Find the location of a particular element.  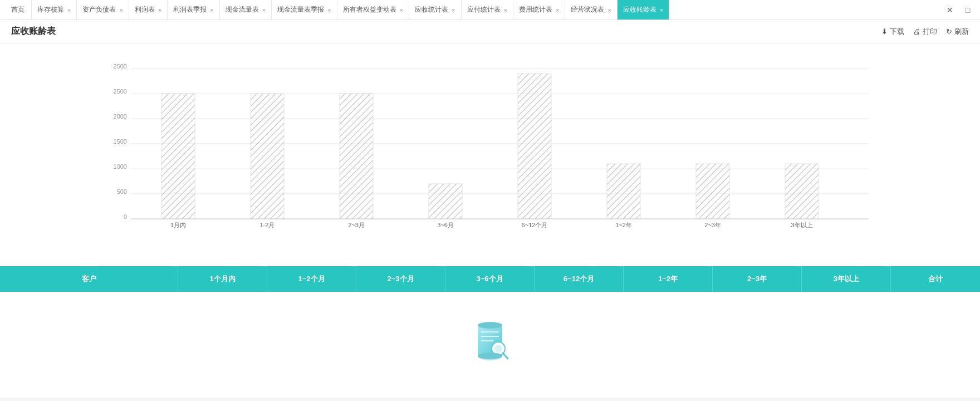

header-actions: ⬇ 下载 🖨 打印 ↻ 刷新 is located at coordinates (925, 32).